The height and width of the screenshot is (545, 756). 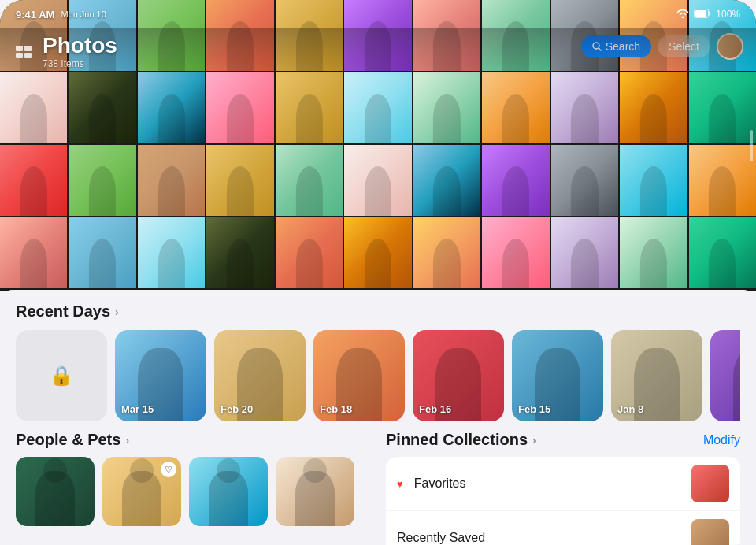 I want to click on recent-days-header: Recent Days ›, so click(x=378, y=312).